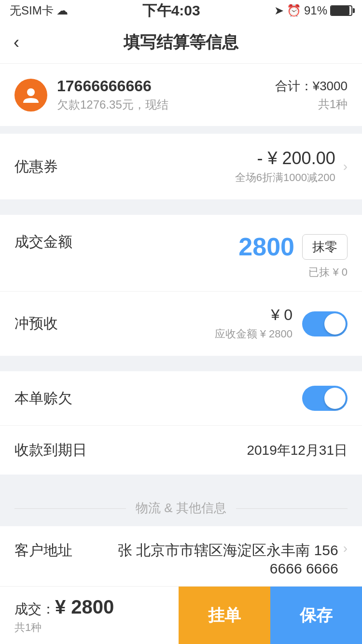  I want to click on round-button: 抹零, so click(325, 247).